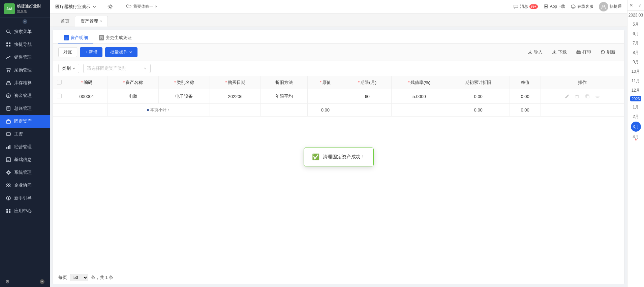 The image size is (644, 287). Describe the element at coordinates (579, 52) in the screenshot. I see `print-icon` at that location.